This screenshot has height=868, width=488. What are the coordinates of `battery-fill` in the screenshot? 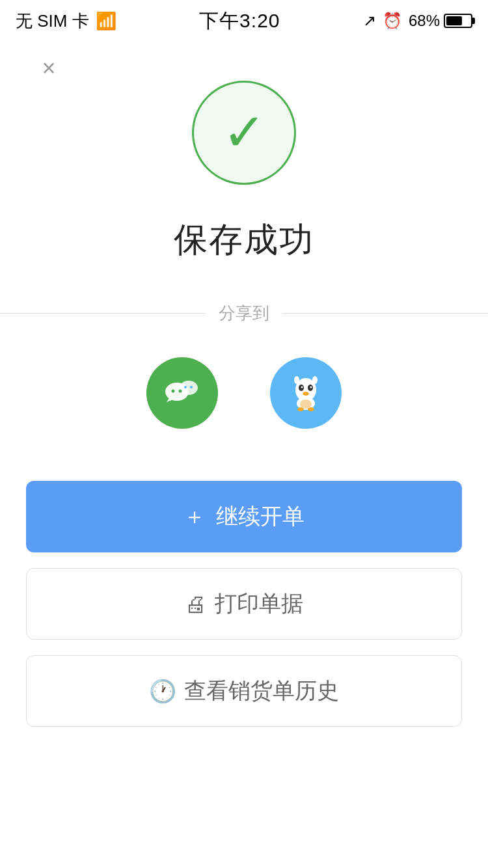 It's located at (454, 21).